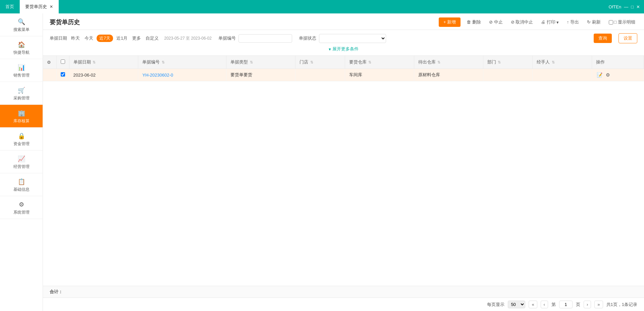 The image size is (644, 311). What do you see at coordinates (21, 162) in the screenshot?
I see `sidebar-item-ops-mgmt: 📈 经营管理` at bounding box center [21, 162].